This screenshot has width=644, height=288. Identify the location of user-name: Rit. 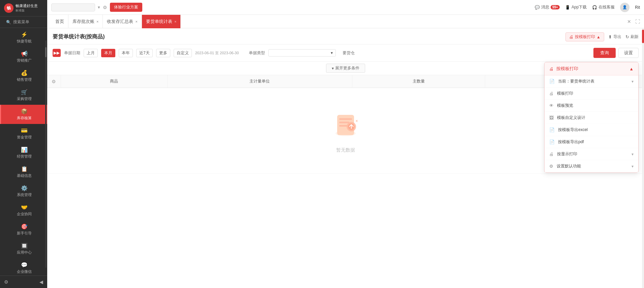
(637, 7).